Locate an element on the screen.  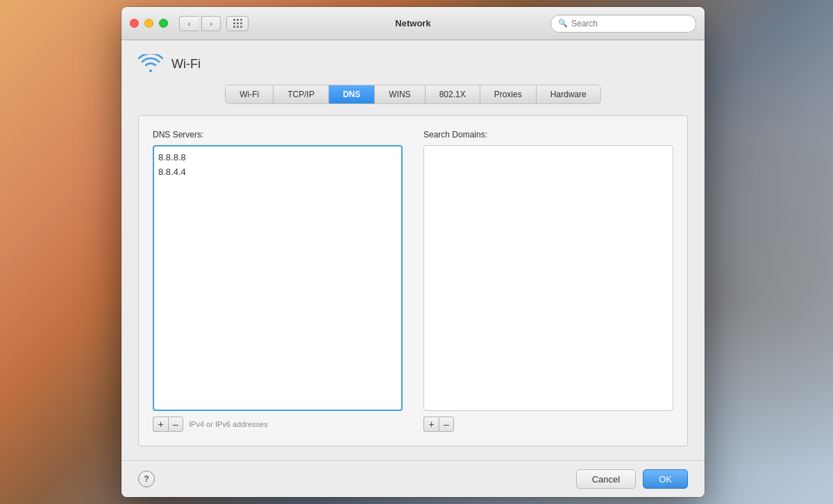
ok-button: OK is located at coordinates (665, 479).